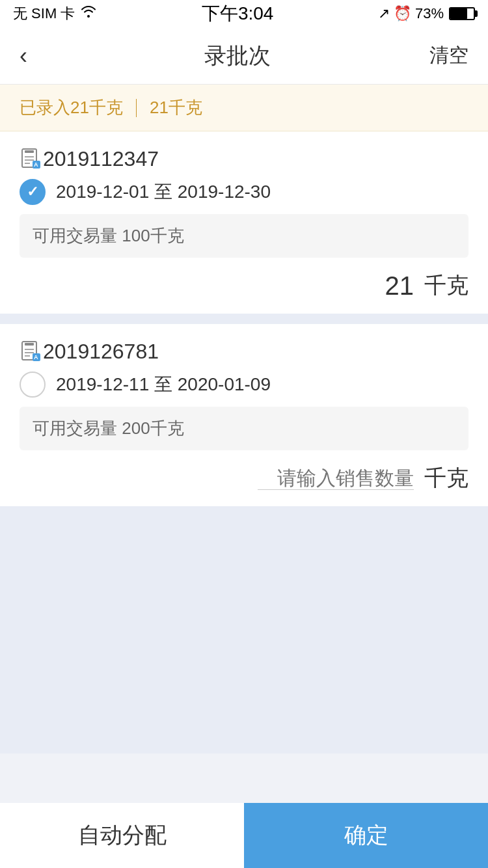  I want to click on page-title: 录批次, so click(237, 56).